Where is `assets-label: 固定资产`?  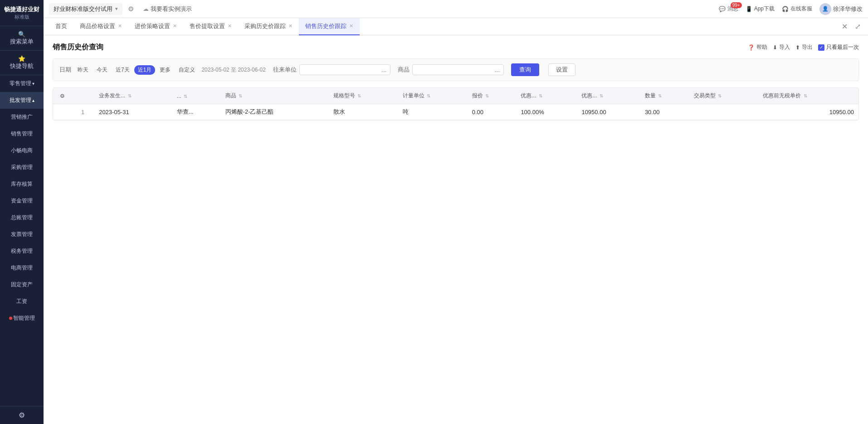
assets-label: 固定资产 is located at coordinates (22, 284).